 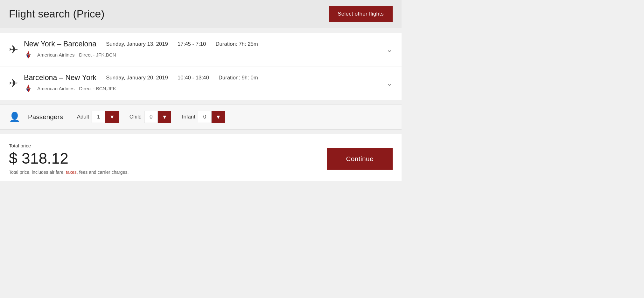 What do you see at coordinates (99, 117) in the screenshot?
I see `adult-count: 1` at bounding box center [99, 117].